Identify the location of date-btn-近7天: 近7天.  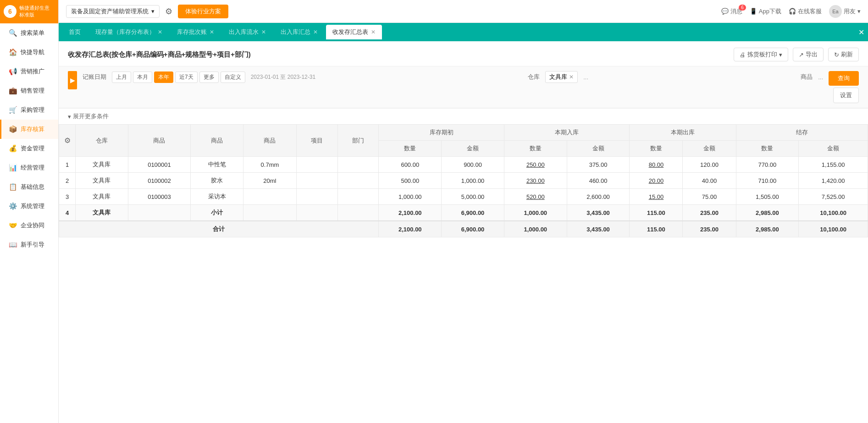
(186, 77).